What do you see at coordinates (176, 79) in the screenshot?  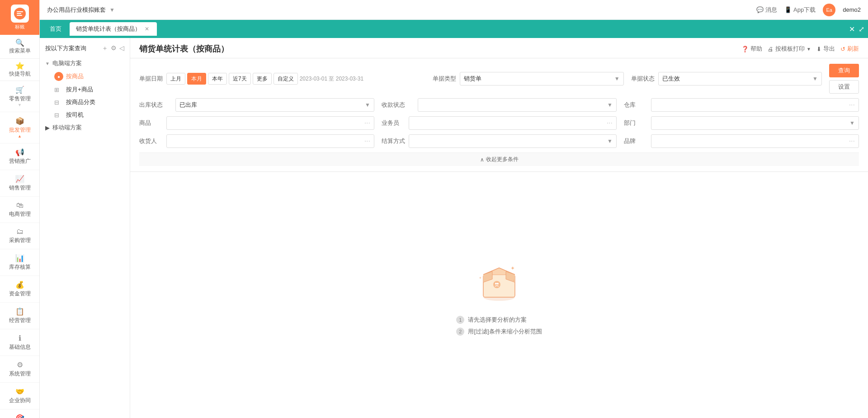 I see `date-btn-last-month: 上月` at bounding box center [176, 79].